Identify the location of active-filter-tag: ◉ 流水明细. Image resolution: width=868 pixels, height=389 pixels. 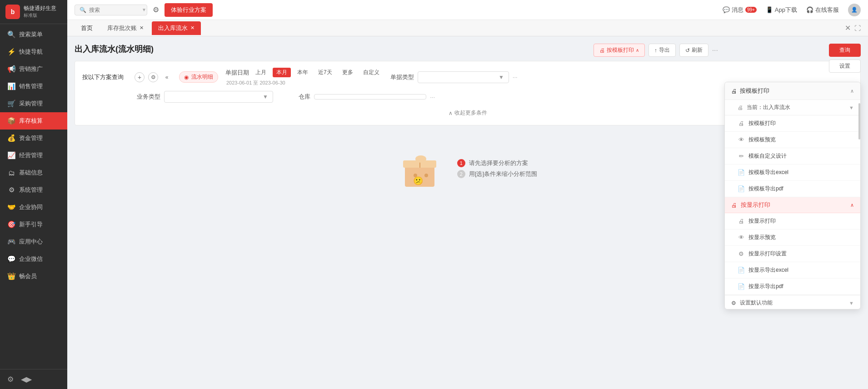
(199, 77).